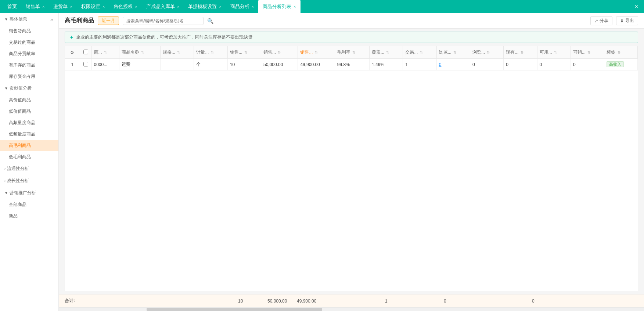 The image size is (644, 311). Describe the element at coordinates (351, 309) in the screenshot. I see `bottom-scrollbar` at that location.